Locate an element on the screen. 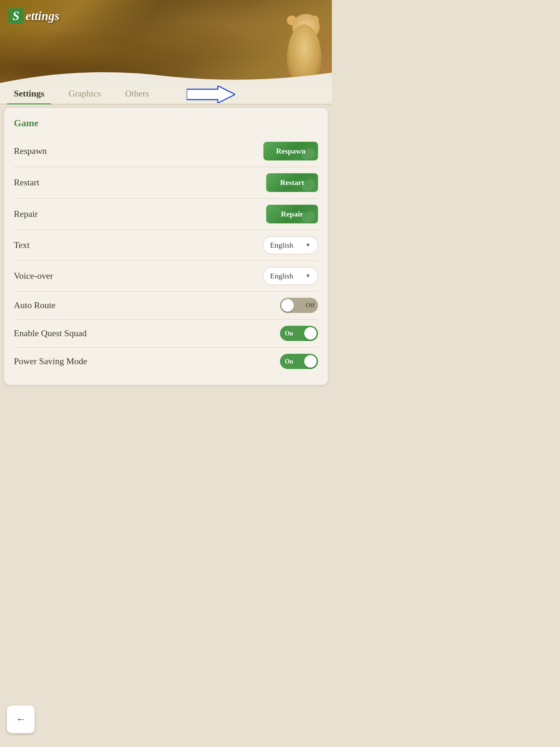  title-text: ettings is located at coordinates (43, 16).